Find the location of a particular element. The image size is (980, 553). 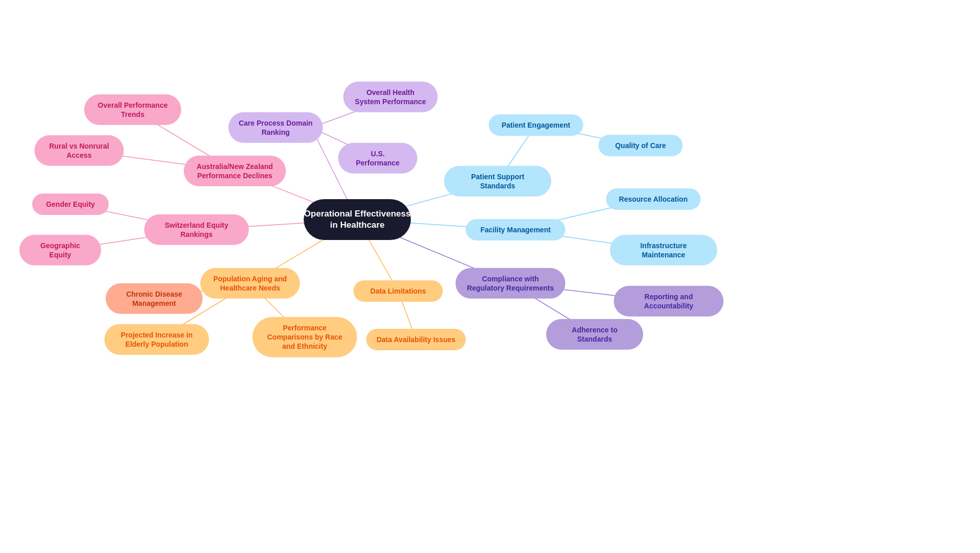

node-data-avail: Data Availability Issues is located at coordinates (416, 340).